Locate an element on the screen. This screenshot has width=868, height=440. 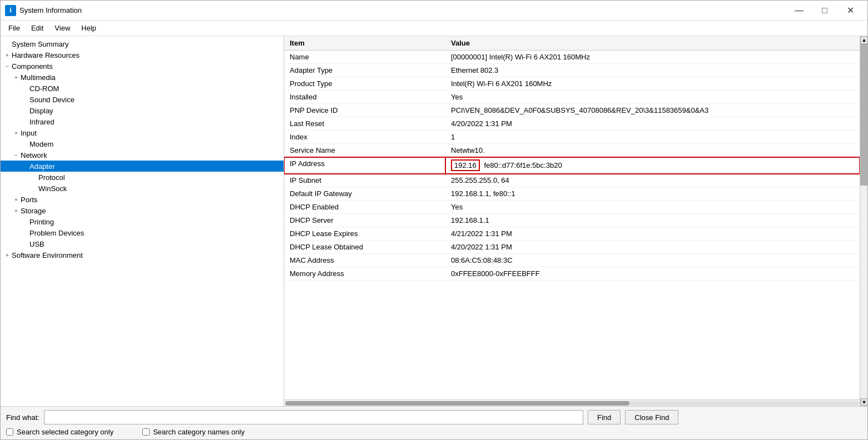
sidebar-label-multimedia: Multimedia is located at coordinates (38, 78).